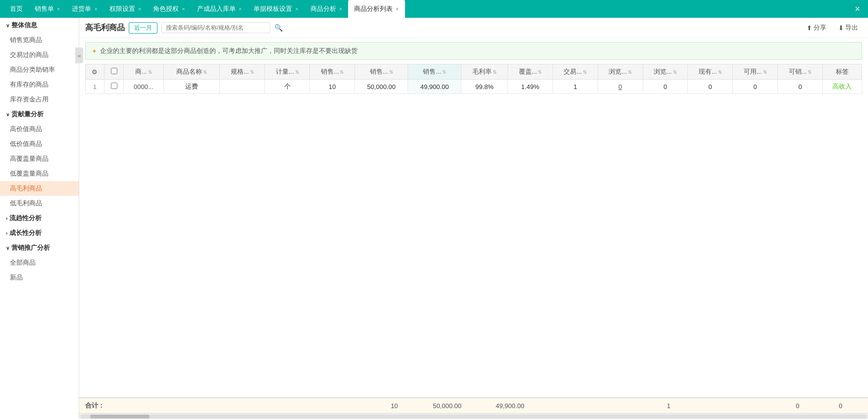 This screenshot has height=419, width=868. Describe the element at coordinates (435, 72) in the screenshot. I see `col-sales-cost: 销售...⇅` at that location.